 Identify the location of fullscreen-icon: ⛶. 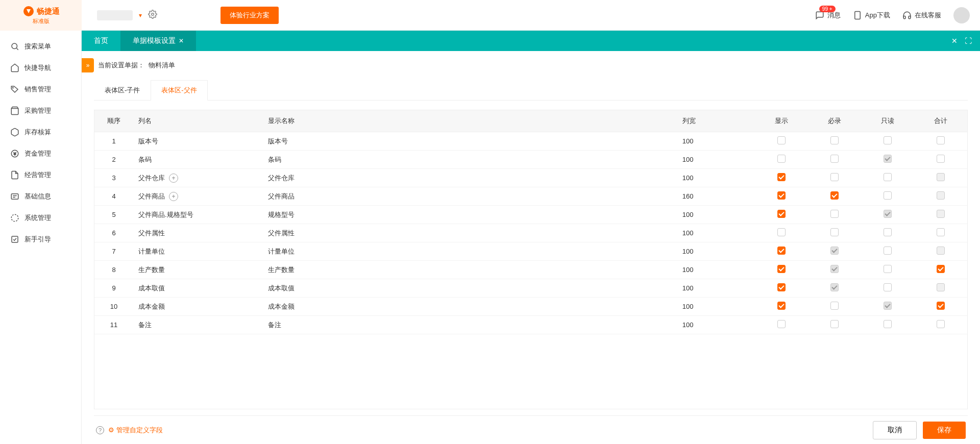
(968, 41).